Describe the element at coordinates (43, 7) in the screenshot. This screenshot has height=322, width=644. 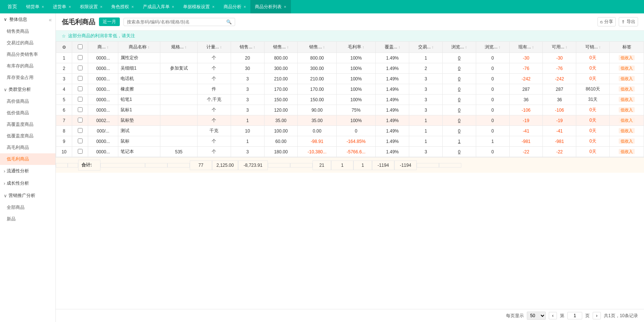
I see `close-sales-order: ×` at that location.